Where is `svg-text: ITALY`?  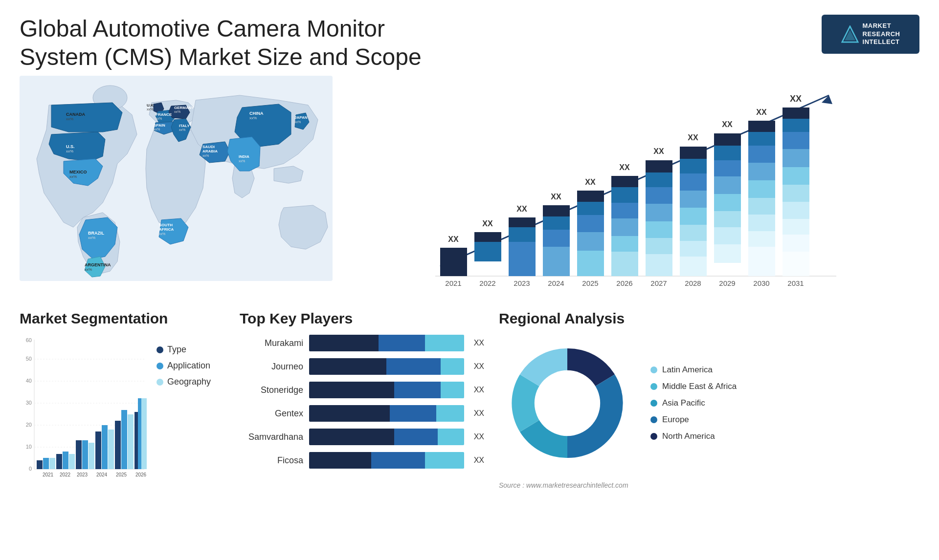 svg-text: ITALY is located at coordinates (184, 126).